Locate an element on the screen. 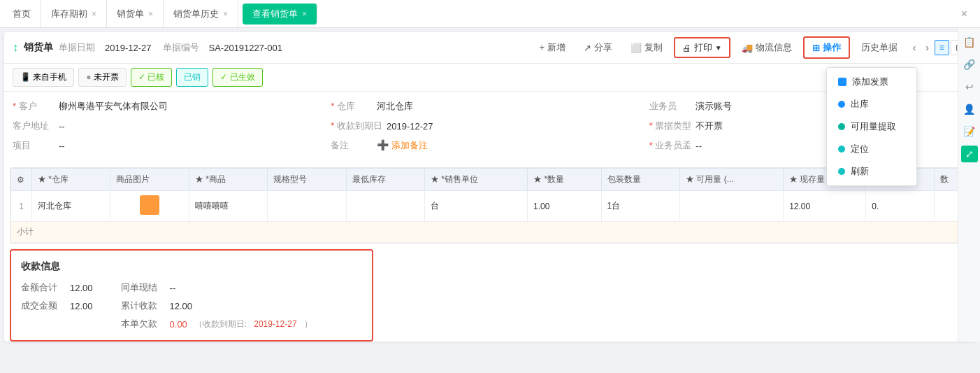 This screenshot has height=373, width=980. tab-view-sales: 查看销货单 × is located at coordinates (280, 14).